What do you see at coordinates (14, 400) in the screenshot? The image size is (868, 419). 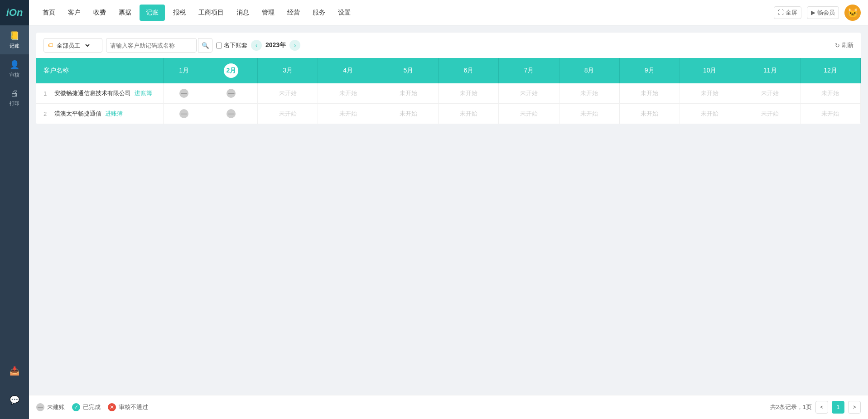 I see `sidebar-item-support: 💬` at bounding box center [14, 400].